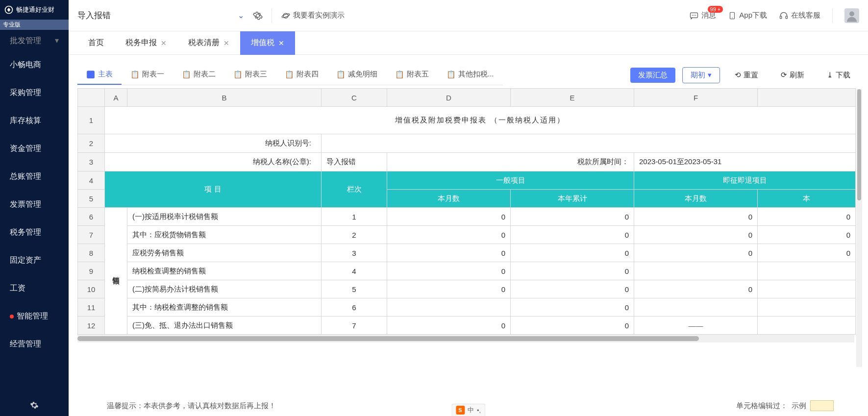 Image resolution: width=868 pixels, height=416 pixels. I want to click on hdr-refund: 即征即退项目, so click(745, 180).